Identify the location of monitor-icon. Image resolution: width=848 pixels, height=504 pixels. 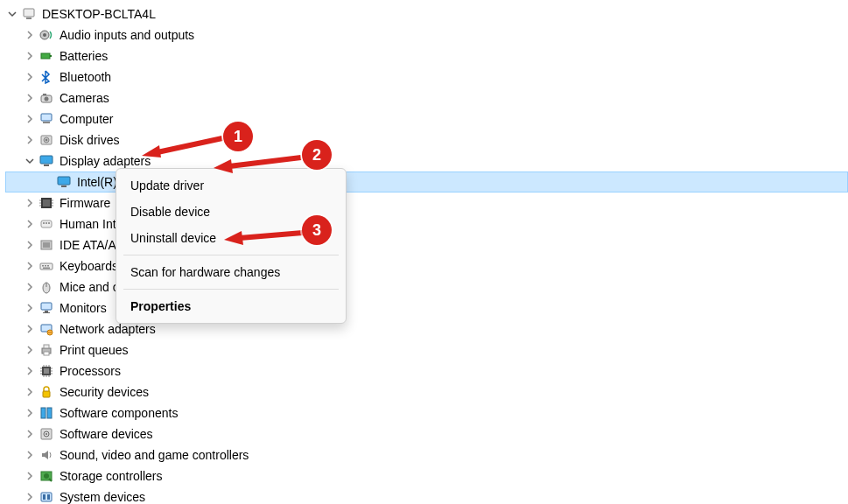
(46, 308).